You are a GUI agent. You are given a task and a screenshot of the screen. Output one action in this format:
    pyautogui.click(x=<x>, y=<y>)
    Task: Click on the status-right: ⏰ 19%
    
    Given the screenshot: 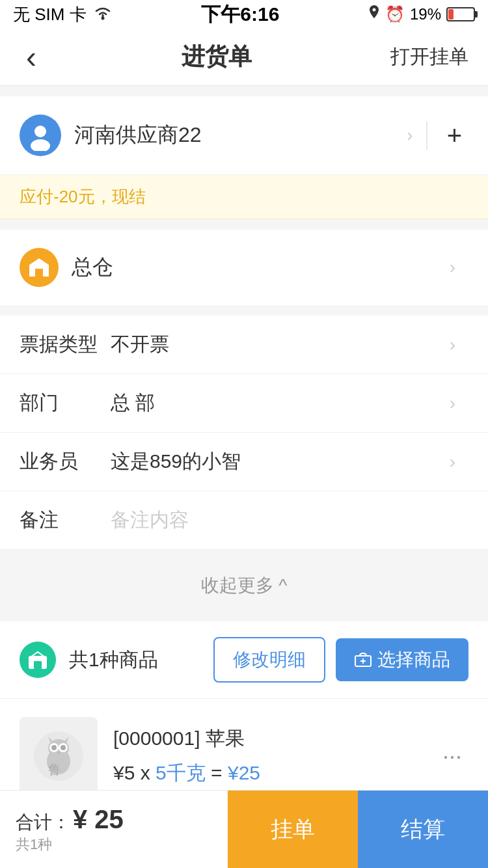 What is the action you would take?
    pyautogui.click(x=422, y=14)
    